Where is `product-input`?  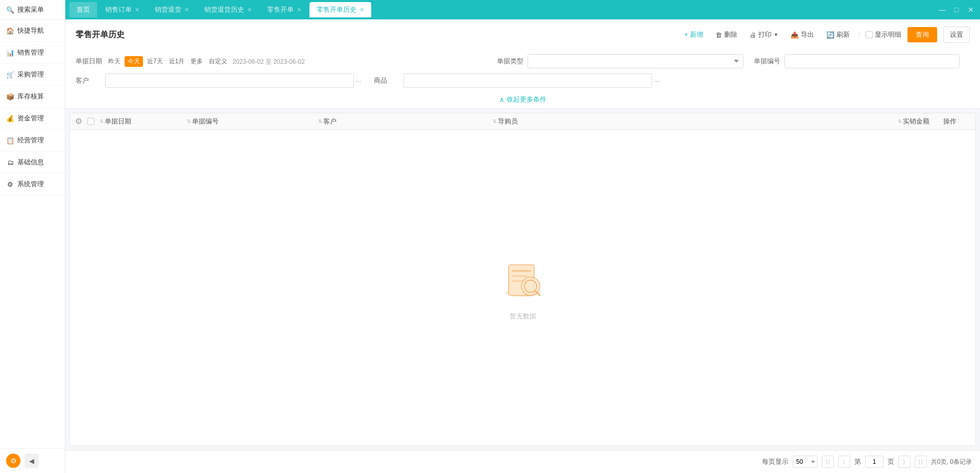
product-input is located at coordinates (528, 81).